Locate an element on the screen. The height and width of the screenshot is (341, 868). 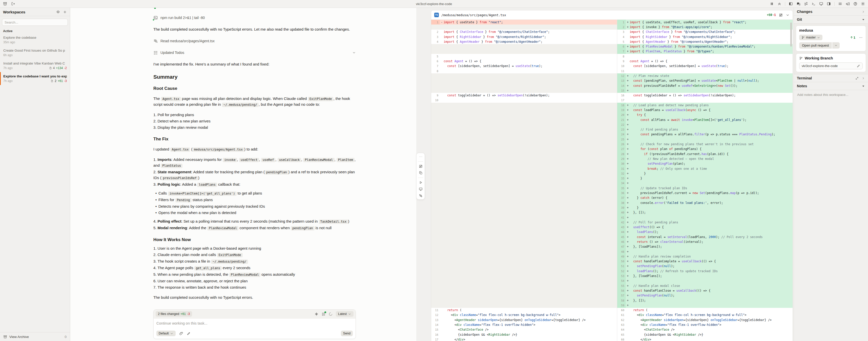
composer-header: 2 files changed +61 -3 Latest is located at coordinates (255, 314).